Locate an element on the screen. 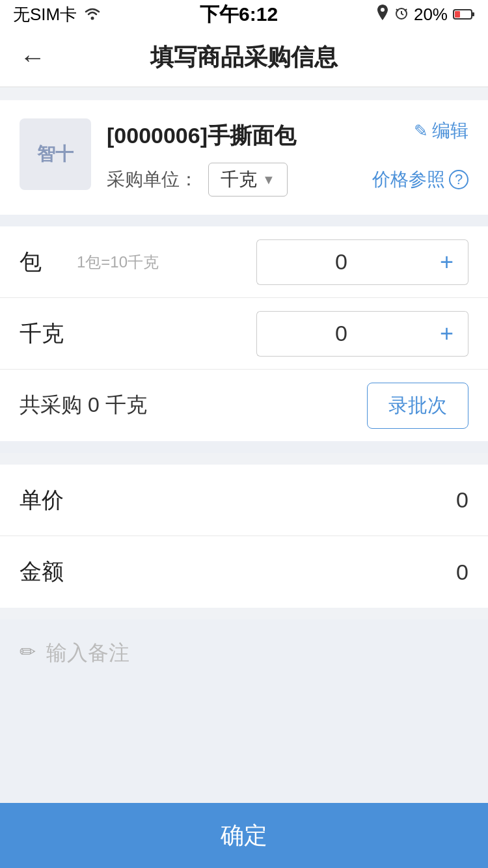 The image size is (488, 868). pencil-icon: ✏ is located at coordinates (27, 652).